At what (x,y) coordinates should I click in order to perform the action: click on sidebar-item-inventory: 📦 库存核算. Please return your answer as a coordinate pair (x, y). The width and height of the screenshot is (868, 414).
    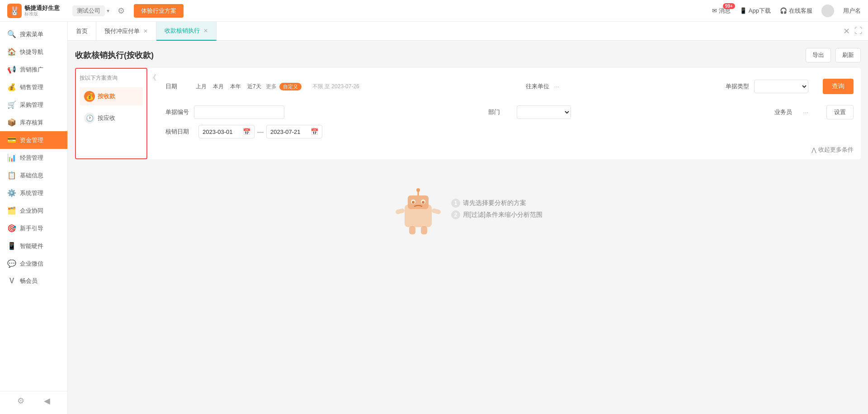
    Looking at the image, I should click on (33, 122).